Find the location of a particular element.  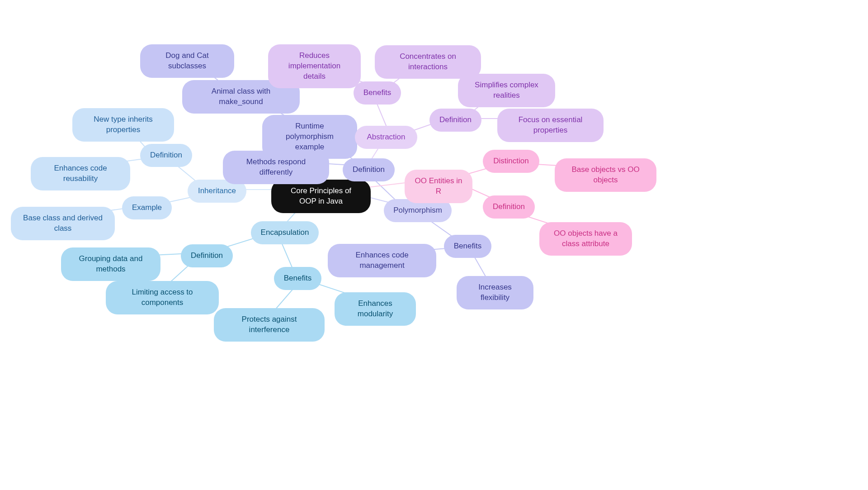

polymorphism-benefits-b: Increases flexibility is located at coordinates (495, 293).